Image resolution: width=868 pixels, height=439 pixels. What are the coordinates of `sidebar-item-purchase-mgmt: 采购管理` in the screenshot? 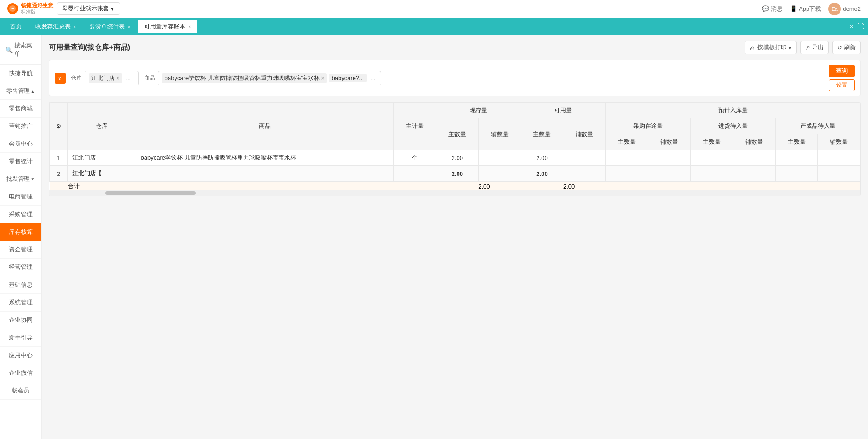 It's located at (21, 214).